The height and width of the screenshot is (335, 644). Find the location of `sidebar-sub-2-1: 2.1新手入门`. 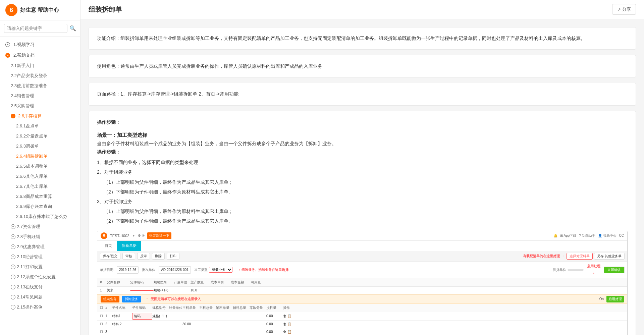

sidebar-sub-2-1: 2.1新手入门 is located at coordinates (40, 66).